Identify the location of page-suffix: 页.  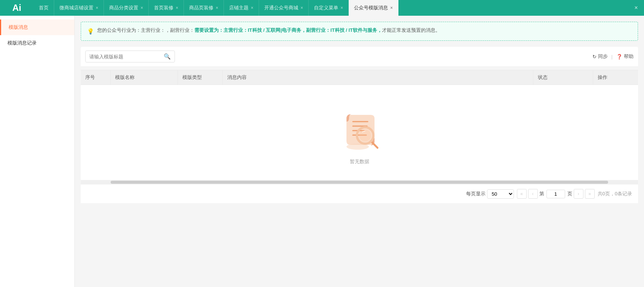
(570, 194).